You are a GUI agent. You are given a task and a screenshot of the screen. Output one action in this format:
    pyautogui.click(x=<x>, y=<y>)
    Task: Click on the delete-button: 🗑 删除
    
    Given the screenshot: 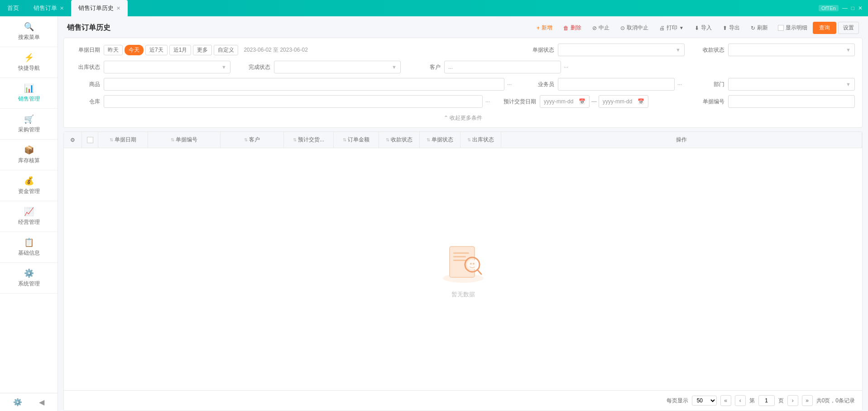 What is the action you would take?
    pyautogui.click(x=572, y=28)
    